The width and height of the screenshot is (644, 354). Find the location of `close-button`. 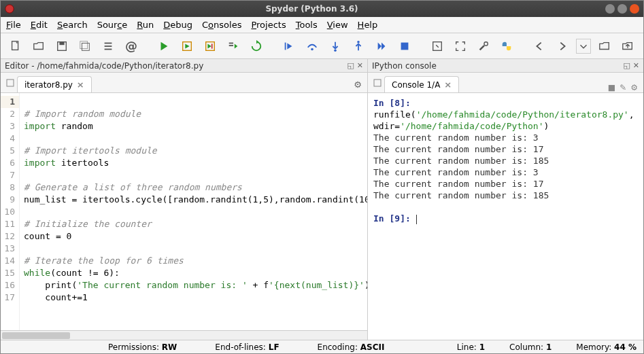

close-button is located at coordinates (634, 9).